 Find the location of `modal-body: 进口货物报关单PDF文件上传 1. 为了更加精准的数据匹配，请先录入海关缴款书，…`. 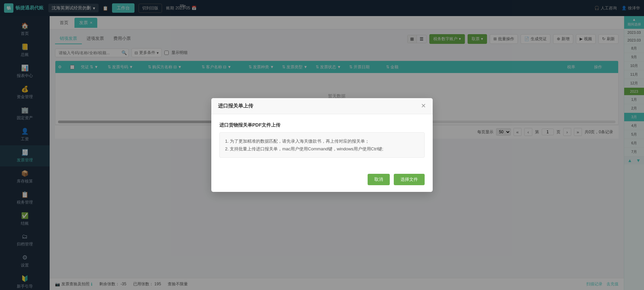

modal-body: 进口货物报关单PDF文件上传 1. 为了更加精准的数据匹配，请先录入海关缴款书，… is located at coordinates (322, 142).